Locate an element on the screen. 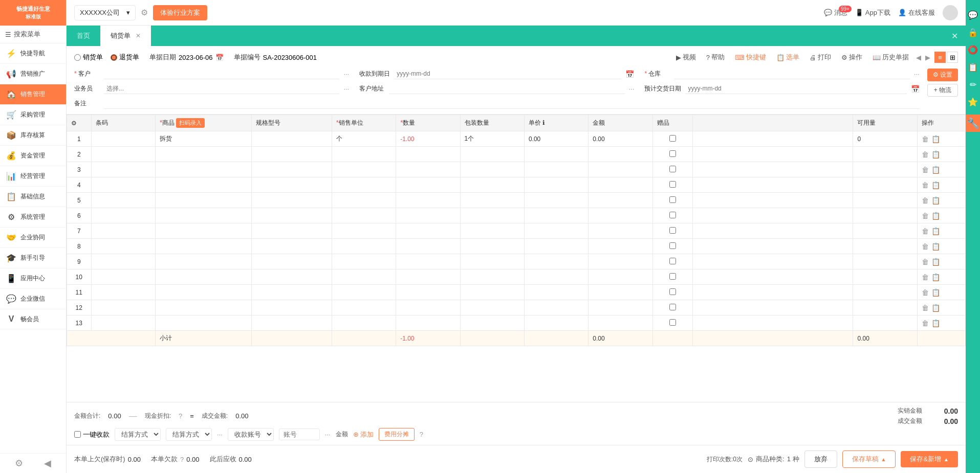 This screenshot has width=980, height=473. history-btn: 📖 历史单据 is located at coordinates (890, 57).